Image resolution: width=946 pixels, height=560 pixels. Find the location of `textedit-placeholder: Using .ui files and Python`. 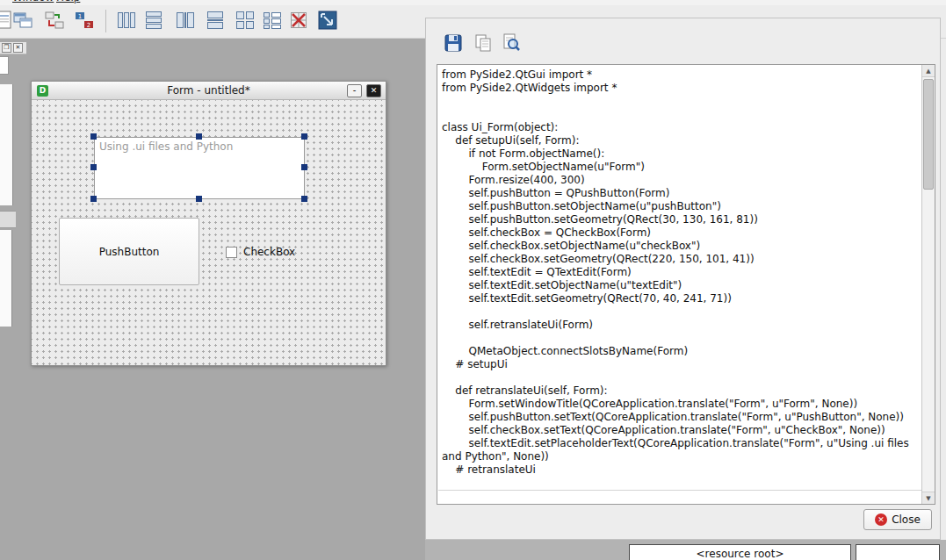

textedit-placeholder: Using .ui files and Python is located at coordinates (166, 147).